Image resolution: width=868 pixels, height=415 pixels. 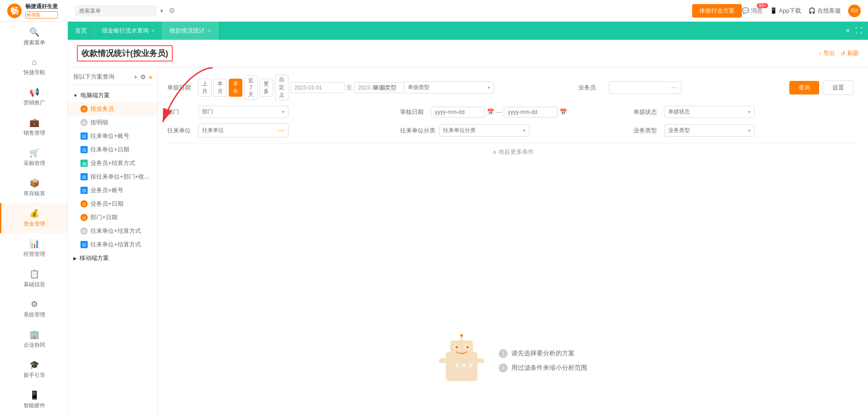 What do you see at coordinates (33, 249) in the screenshot?
I see `sidebar-item-operations: 📊 经营管理` at bounding box center [33, 249].